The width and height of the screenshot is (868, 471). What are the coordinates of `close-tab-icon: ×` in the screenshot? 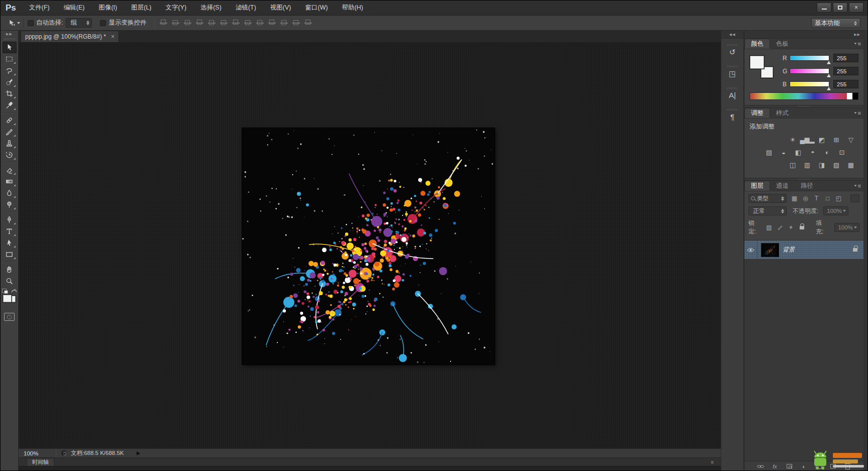 It's located at (113, 37).